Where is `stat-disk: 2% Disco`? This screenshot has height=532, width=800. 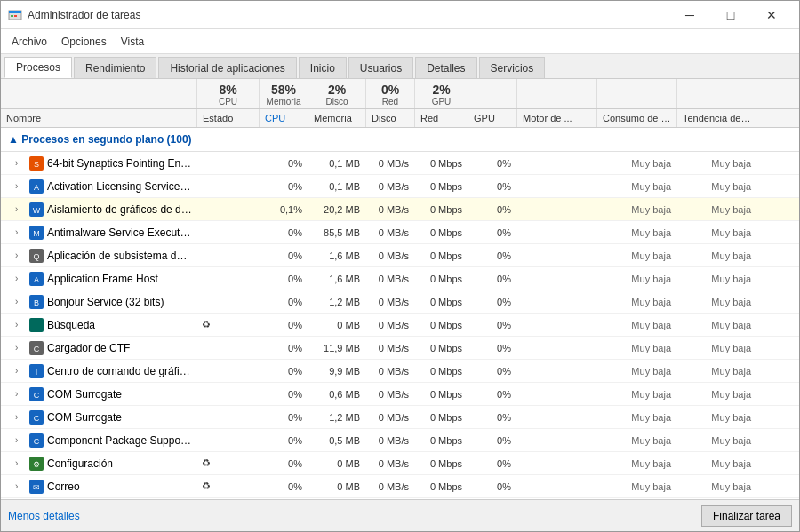 stat-disk: 2% Disco is located at coordinates (336, 94).